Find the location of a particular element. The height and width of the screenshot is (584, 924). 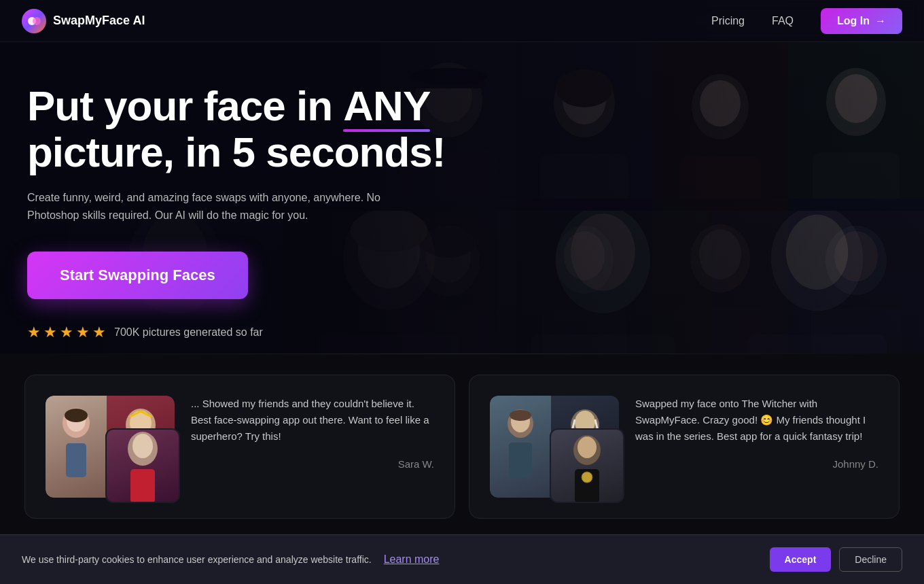

cookie-content: We use third-party cookies to enhance us… is located at coordinates (385, 560).